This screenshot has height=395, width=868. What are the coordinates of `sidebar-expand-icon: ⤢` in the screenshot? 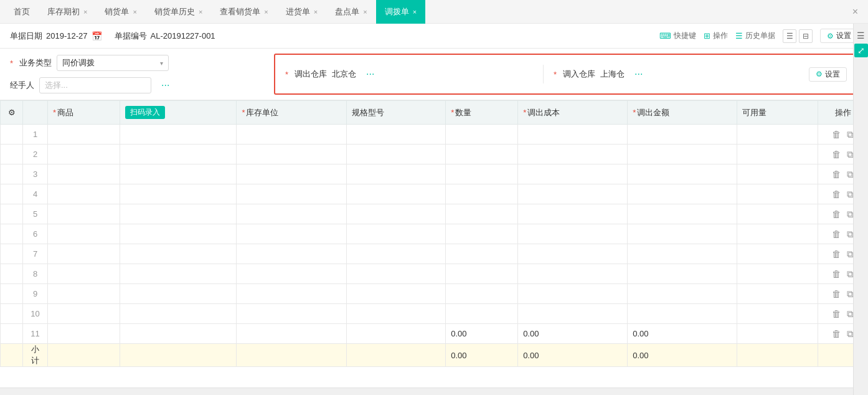 It's located at (861, 50).